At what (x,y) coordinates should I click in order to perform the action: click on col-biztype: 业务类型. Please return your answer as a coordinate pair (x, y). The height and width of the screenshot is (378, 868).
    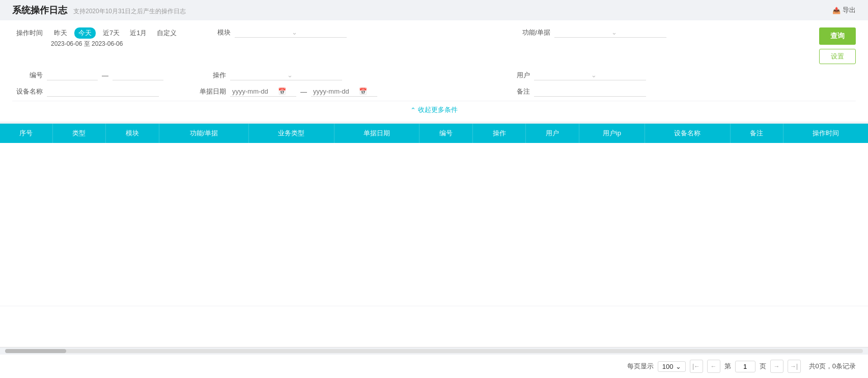
    Looking at the image, I should click on (292, 133).